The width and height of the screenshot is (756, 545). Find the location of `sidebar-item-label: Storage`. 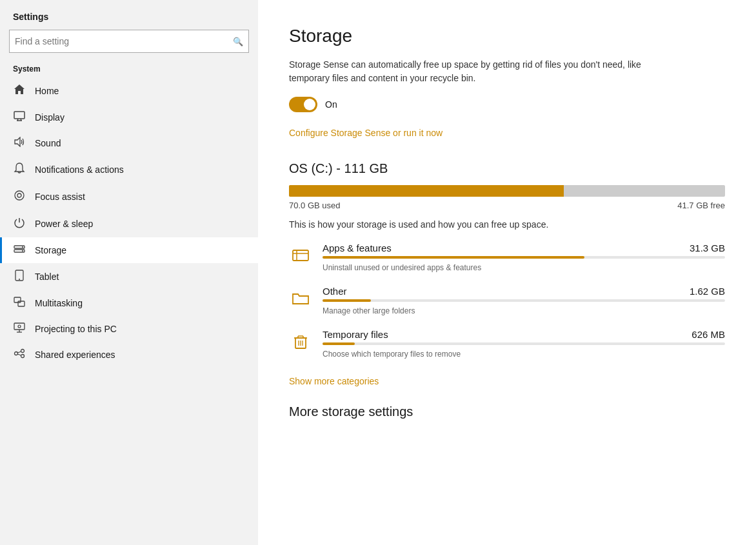

sidebar-item-label: Storage is located at coordinates (50, 250).